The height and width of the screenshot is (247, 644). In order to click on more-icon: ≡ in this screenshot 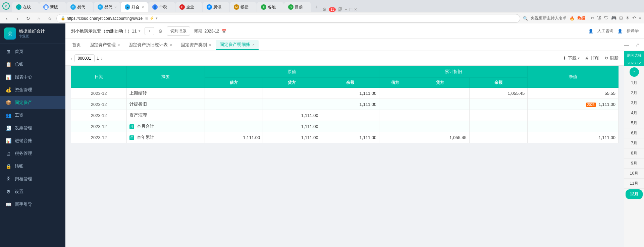, I will do `click(640, 18)`.